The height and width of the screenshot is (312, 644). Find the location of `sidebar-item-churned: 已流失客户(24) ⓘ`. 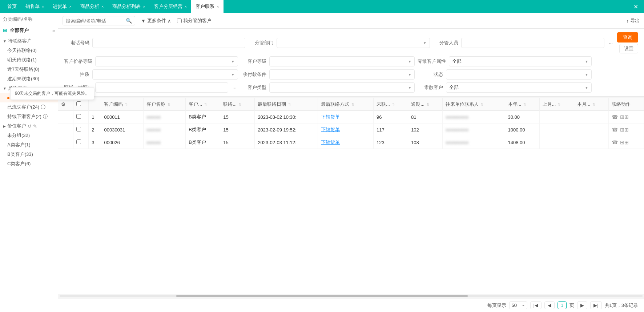

sidebar-item-churned: 已流失客户(24) ⓘ is located at coordinates (29, 107).